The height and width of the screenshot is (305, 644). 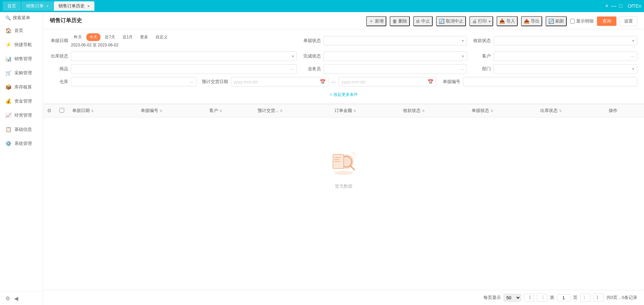 What do you see at coordinates (184, 69) in the screenshot?
I see `product-control: ···` at bounding box center [184, 69].